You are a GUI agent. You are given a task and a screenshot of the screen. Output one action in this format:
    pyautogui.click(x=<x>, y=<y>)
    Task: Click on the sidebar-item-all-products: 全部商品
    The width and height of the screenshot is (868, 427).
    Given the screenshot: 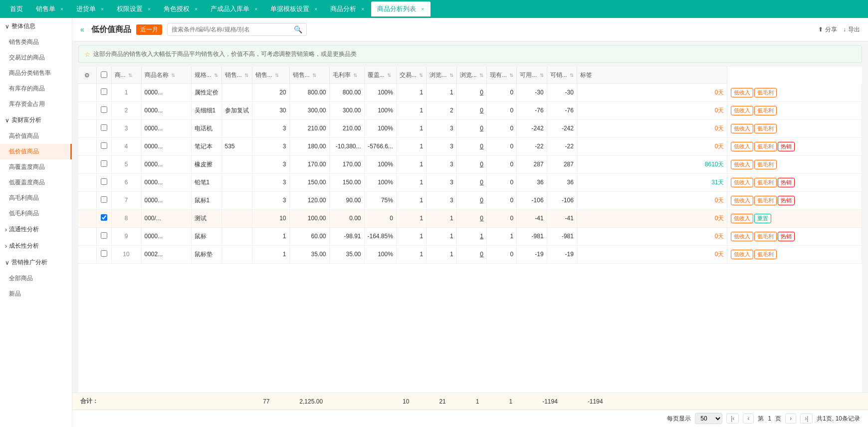 What is the action you would take?
    pyautogui.click(x=36, y=279)
    